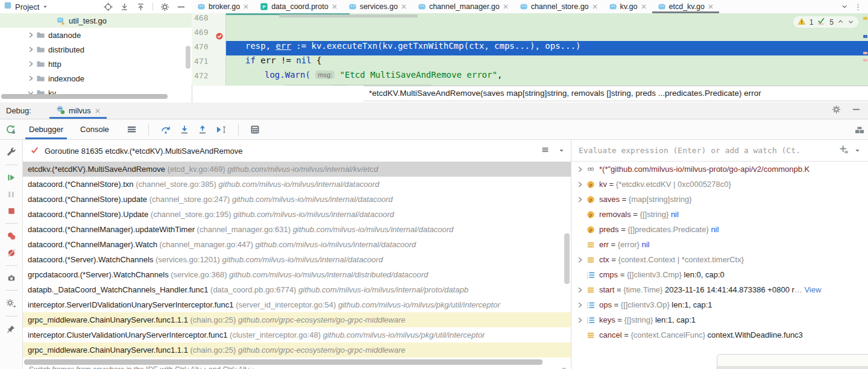 The width and height of the screenshot is (868, 369). I want to click on evaluate-expression-icon, so click(255, 130).